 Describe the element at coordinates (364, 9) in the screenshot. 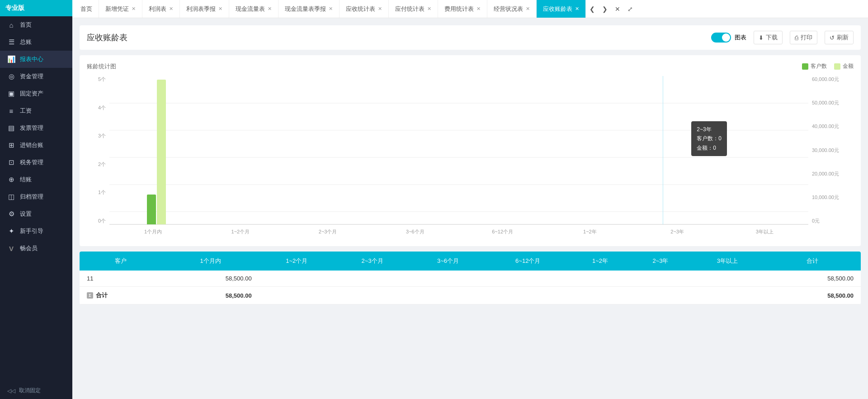

I see `tab-ar-stat: 应收统计表 ✕` at that location.